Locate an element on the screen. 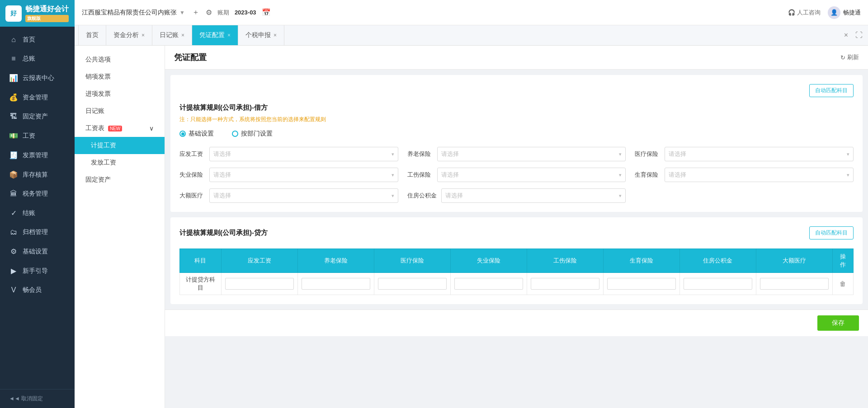  tab-tax-label: 个税申报 is located at coordinates (258, 35).